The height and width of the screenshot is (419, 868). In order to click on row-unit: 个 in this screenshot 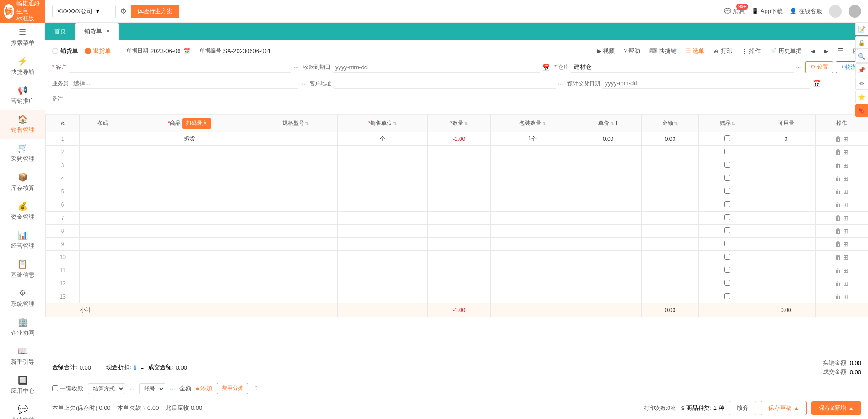, I will do `click(383, 139)`.